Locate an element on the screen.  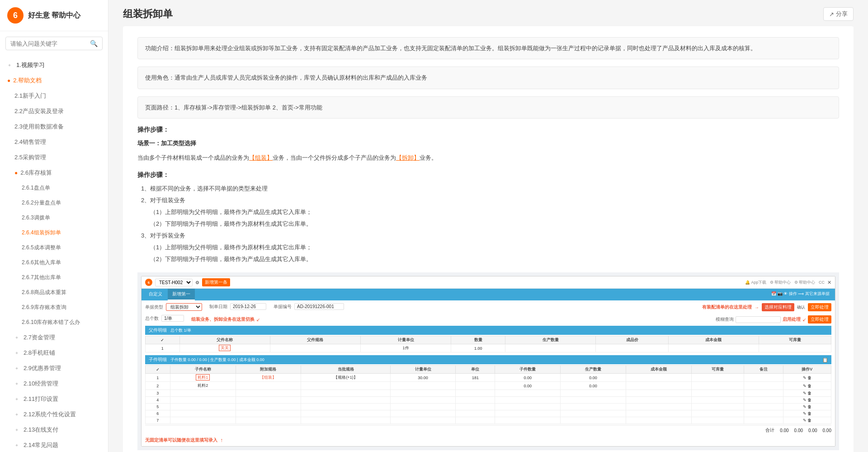
col-prod-qty: 生产数量 is located at coordinates (551, 340).